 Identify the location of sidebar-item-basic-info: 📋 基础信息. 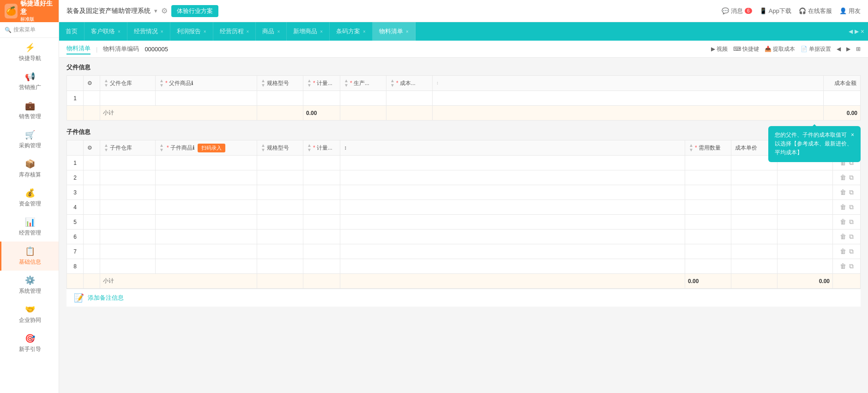
(30, 256).